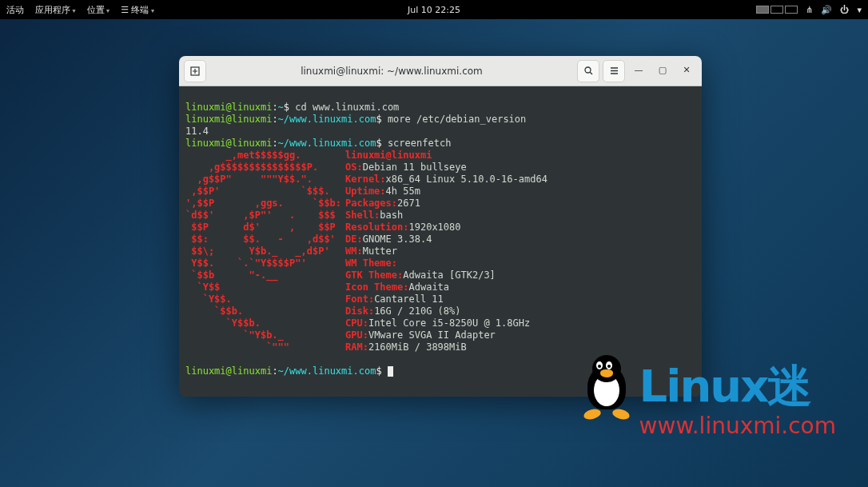 The width and height of the screenshot is (868, 487). What do you see at coordinates (281, 107) in the screenshot?
I see `prompt-path: ~` at bounding box center [281, 107].